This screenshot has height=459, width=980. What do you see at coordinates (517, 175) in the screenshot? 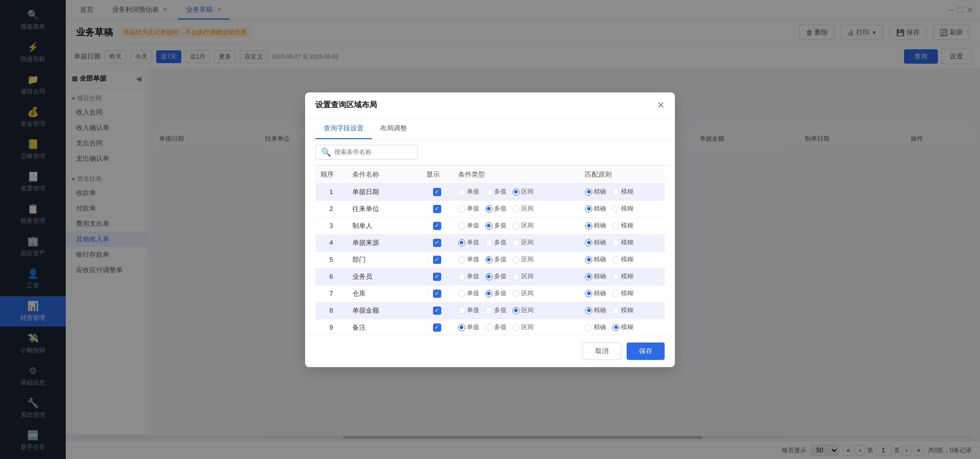
I see `th-type: 条件类型` at bounding box center [517, 175].